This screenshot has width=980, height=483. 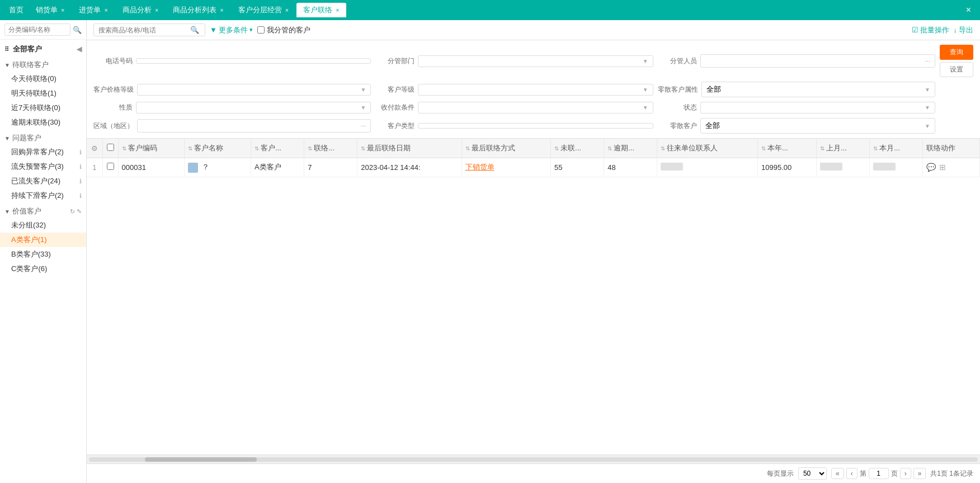 I want to click on sidebar-item-overdue: 逾期未联络(30), so click(x=43, y=122).